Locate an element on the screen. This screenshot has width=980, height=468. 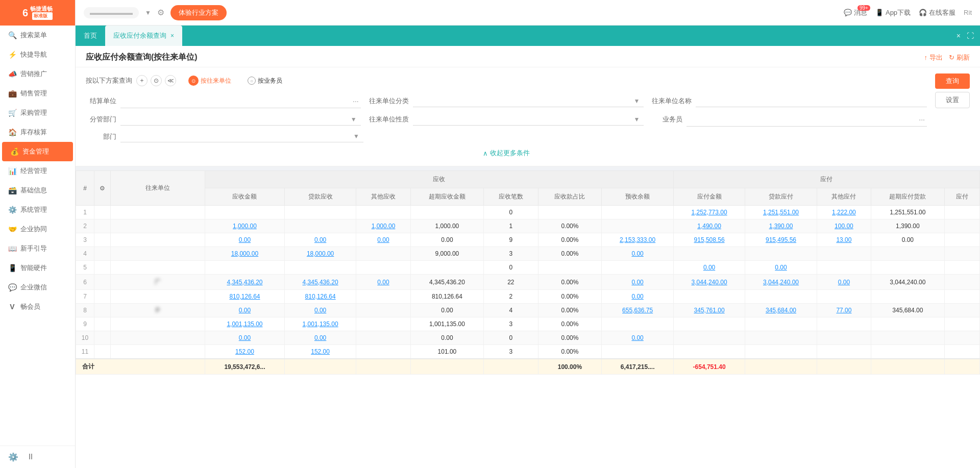
jiesuandanwei-input is located at coordinates (238, 101).